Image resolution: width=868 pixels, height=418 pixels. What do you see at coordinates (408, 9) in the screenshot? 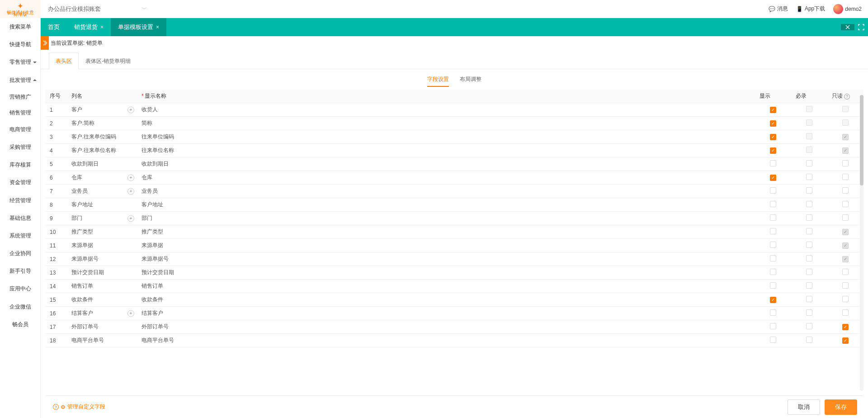
I see `company-selector: 办公品行业模拟账套 ﹀` at bounding box center [408, 9].